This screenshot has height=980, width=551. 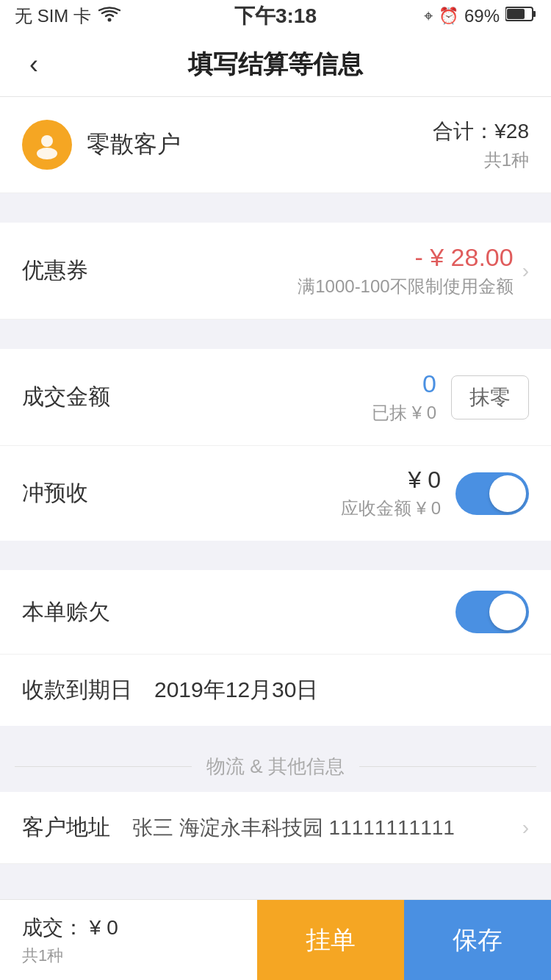 What do you see at coordinates (55, 494) in the screenshot?
I see `prepaid-label: 冲预收` at bounding box center [55, 494].